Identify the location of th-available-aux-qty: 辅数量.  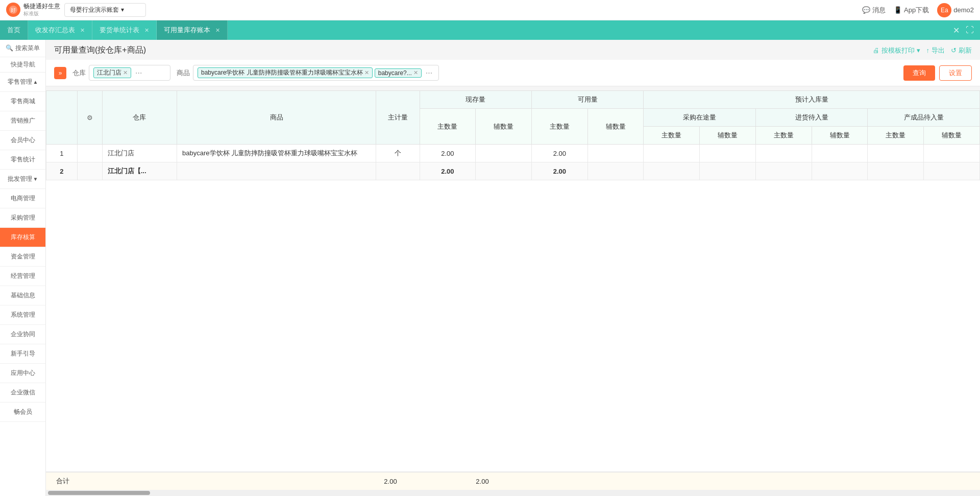
(616, 127).